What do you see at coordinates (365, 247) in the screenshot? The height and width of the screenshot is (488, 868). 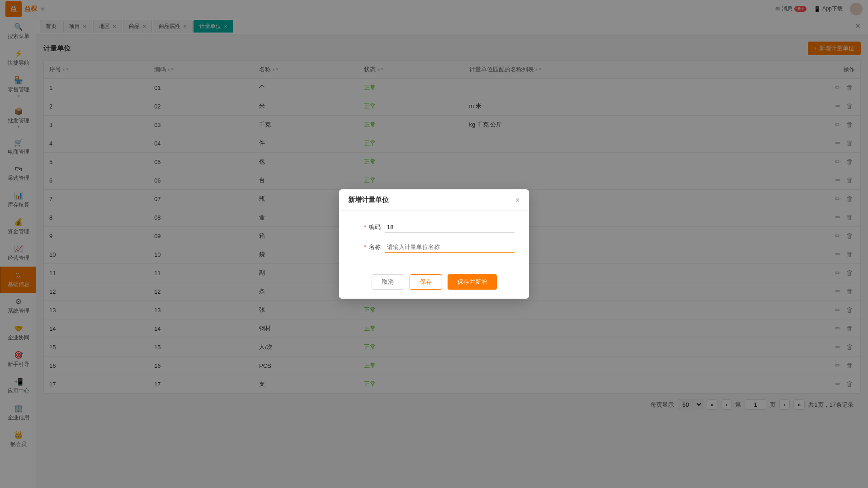 I see `name-required-mark: *` at bounding box center [365, 247].